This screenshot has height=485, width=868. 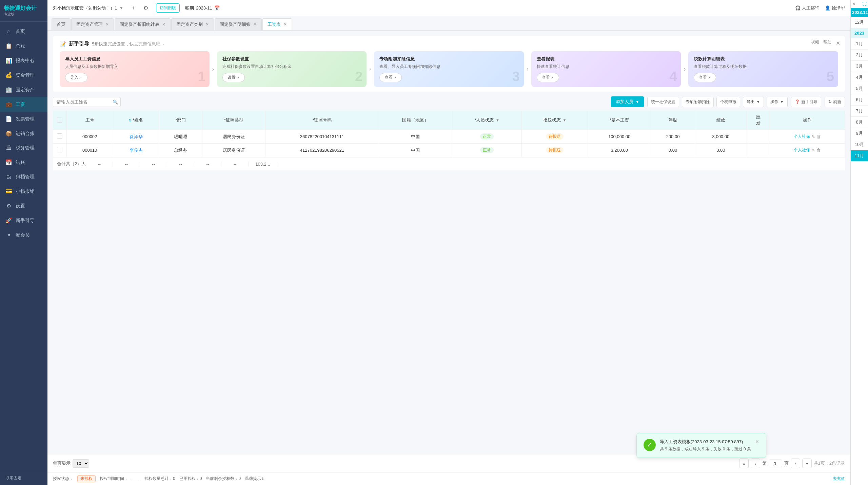 What do you see at coordinates (76, 77) in the screenshot?
I see `guide-step-btn-1: 导入＞` at bounding box center [76, 77].